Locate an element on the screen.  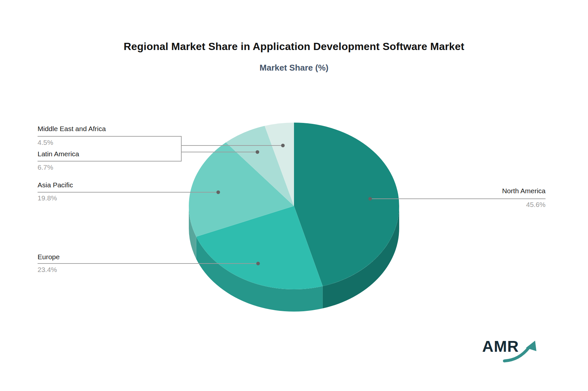
value-north-america: 45.6% is located at coordinates (536, 205).